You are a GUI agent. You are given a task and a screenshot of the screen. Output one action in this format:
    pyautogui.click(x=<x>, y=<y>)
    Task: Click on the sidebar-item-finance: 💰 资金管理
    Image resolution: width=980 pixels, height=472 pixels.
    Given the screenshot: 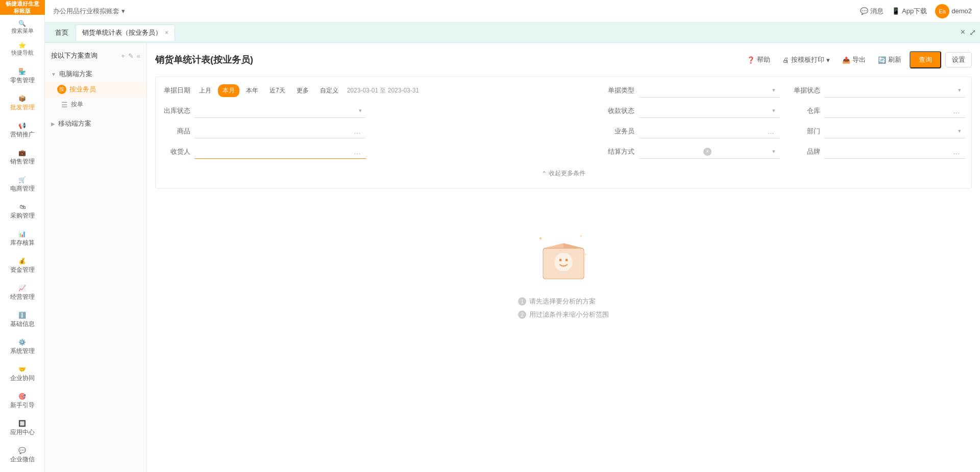 What is the action you would take?
    pyautogui.click(x=22, y=266)
    